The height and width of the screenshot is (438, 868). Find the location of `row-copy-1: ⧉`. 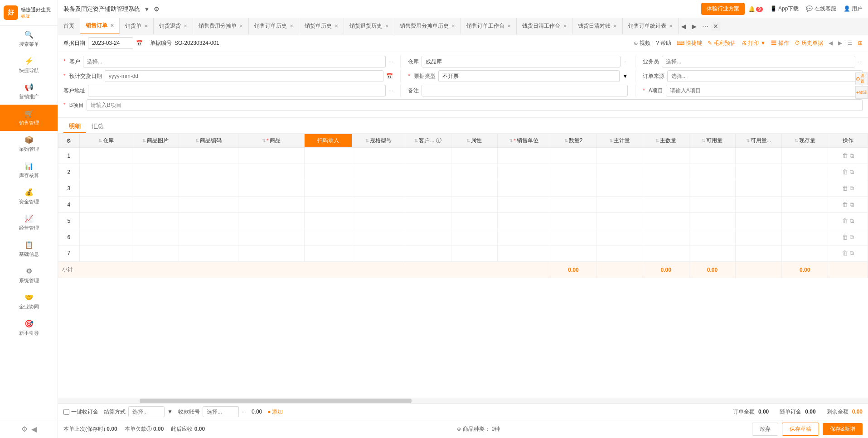

row-copy-1: ⧉ is located at coordinates (852, 156).